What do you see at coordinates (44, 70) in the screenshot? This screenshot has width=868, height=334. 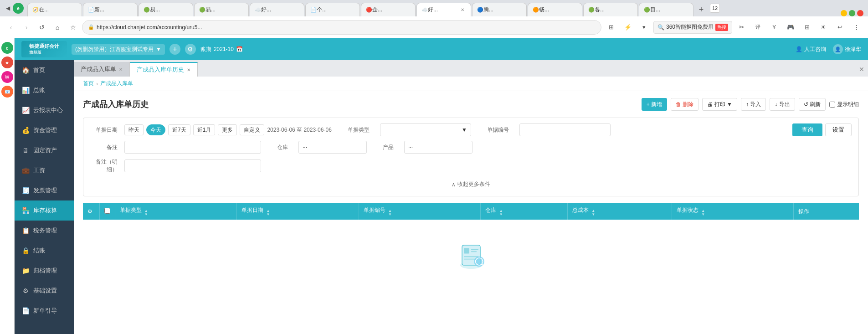 I see `nav-item-home: 🏠 首页` at bounding box center [44, 70].